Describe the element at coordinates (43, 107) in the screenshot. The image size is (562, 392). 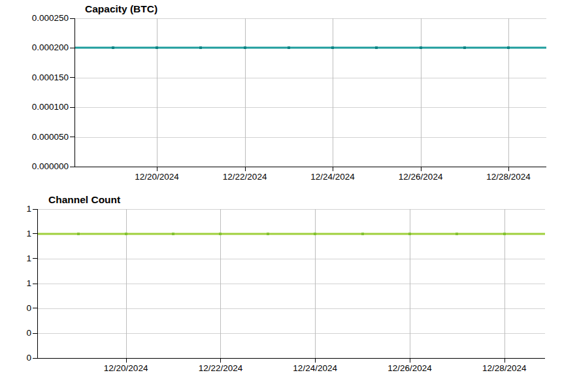
I see `y-axis-tick-label: 0.000100` at that location.